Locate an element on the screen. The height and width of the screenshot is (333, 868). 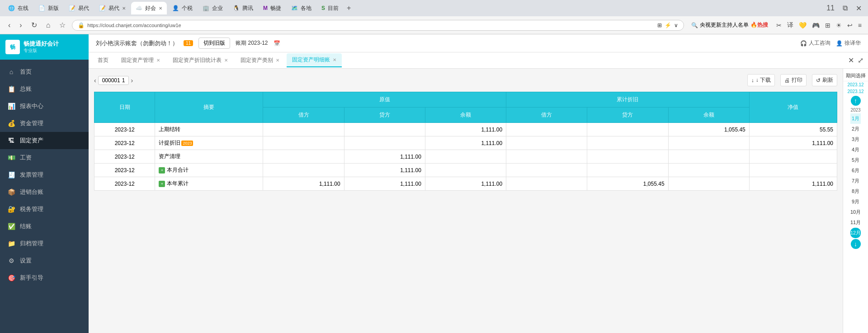
sidebar-item-settings: ⚙ 设置 is located at coordinates (44, 261).